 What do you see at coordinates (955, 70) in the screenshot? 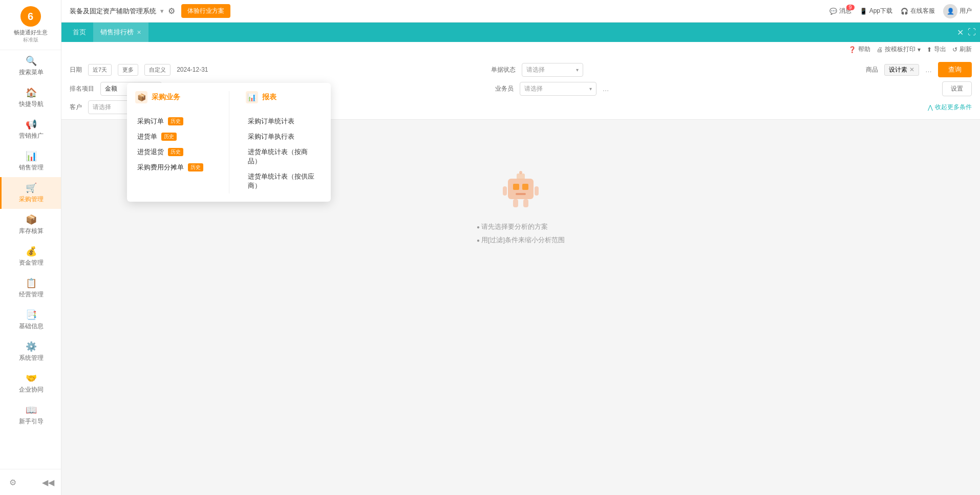
I see `query-btn: 查询` at bounding box center [955, 70].